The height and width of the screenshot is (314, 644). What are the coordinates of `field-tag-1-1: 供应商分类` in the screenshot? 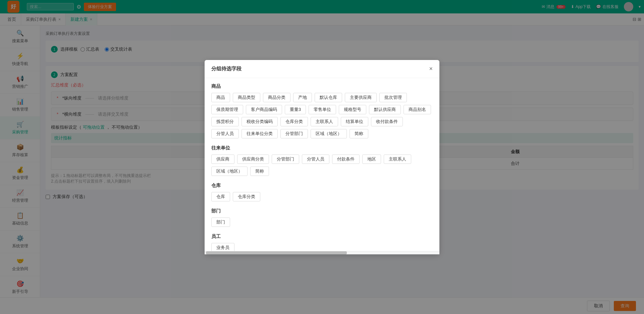 It's located at (253, 159).